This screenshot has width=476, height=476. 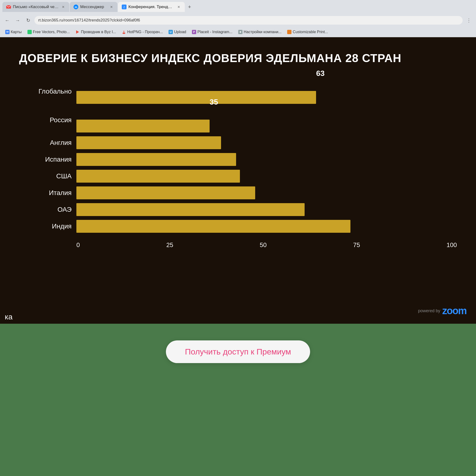 I want to click on tab-bar: Письмо «Кассовый чек 1324... ✕ m Мессенд…, so click(x=238, y=7).